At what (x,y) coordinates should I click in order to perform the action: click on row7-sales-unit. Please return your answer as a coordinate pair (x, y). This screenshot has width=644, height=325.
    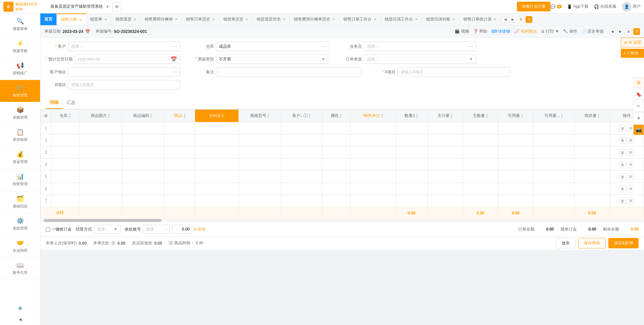
    Looking at the image, I should click on (373, 201).